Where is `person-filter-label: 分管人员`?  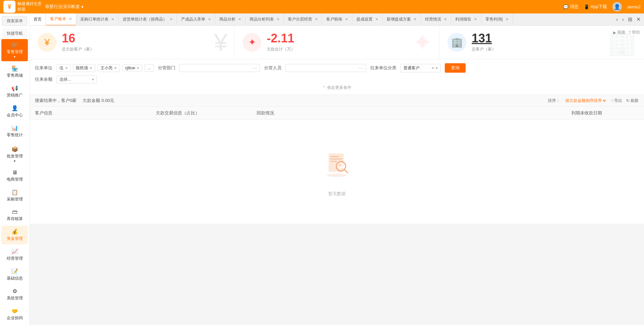 person-filter-label: 分管人员 is located at coordinates (273, 68).